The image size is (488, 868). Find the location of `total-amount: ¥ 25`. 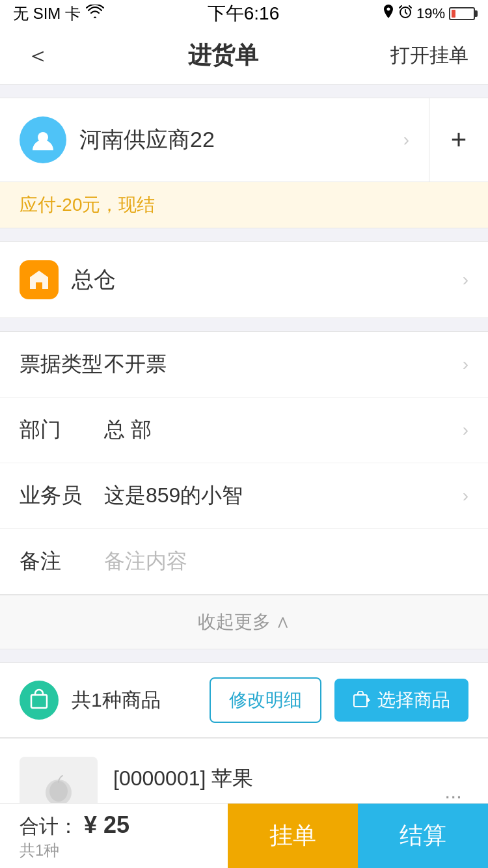

total-amount: ¥ 25 is located at coordinates (107, 825).